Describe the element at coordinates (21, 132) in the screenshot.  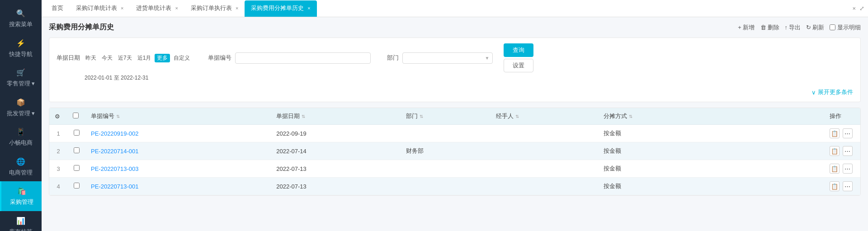
I see `sidebar-icon-ecom-mini: 📱` at that location.